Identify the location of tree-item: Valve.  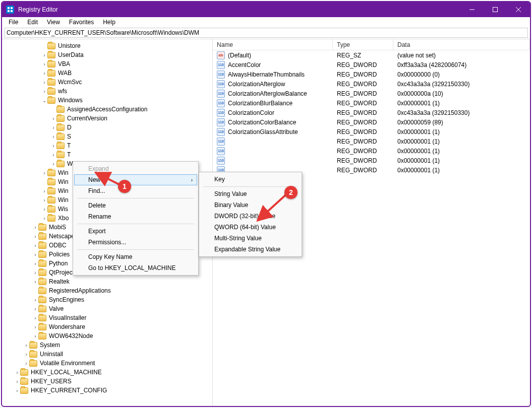
(107, 309).